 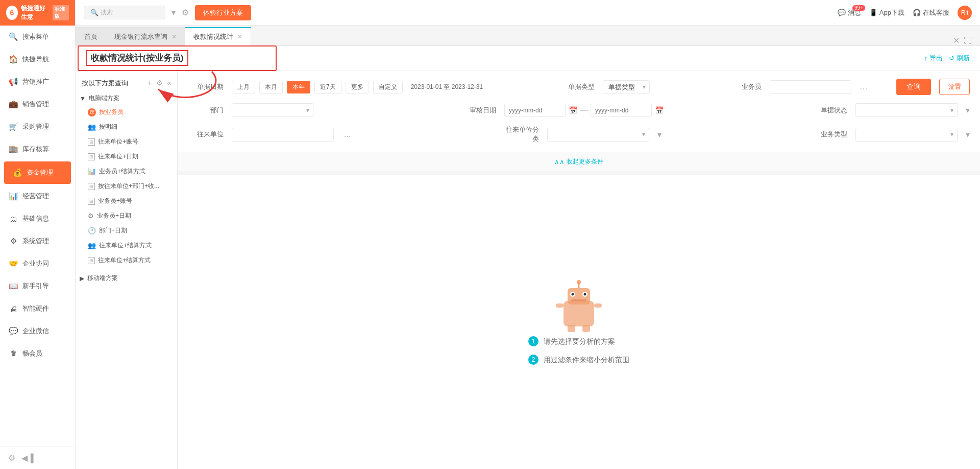 I want to click on scheme-item-salesman-settle: 📊 业务员+结算方式, so click(x=127, y=172).